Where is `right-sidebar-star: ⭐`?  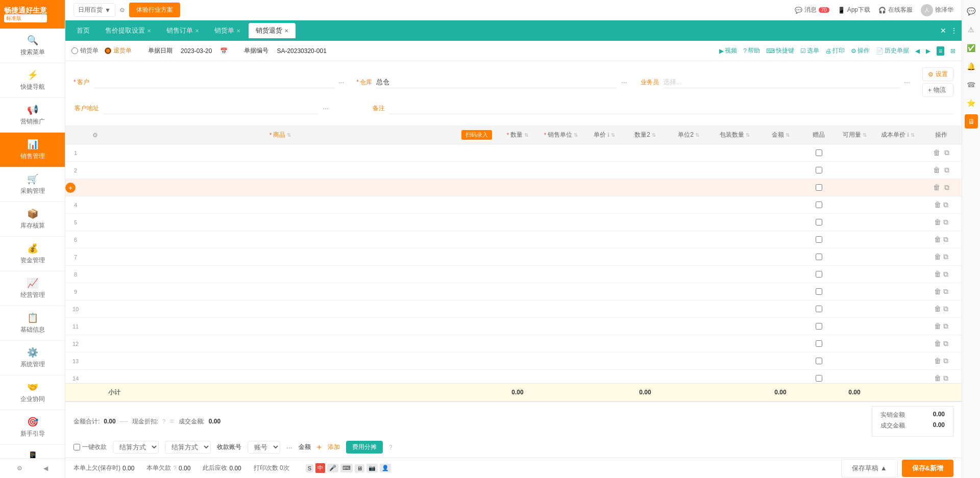
right-sidebar-star: ⭐ is located at coordinates (971, 103).